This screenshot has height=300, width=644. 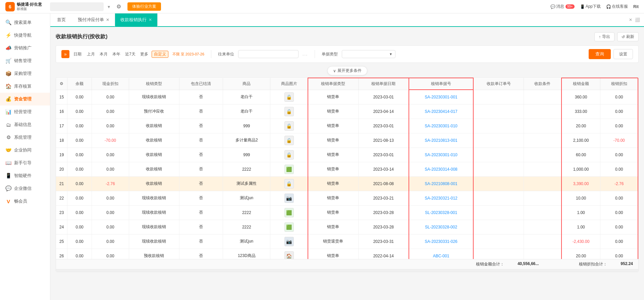 What do you see at coordinates (441, 140) in the screenshot?
I see `bill-no-link: SA-20210813-001` at bounding box center [441, 140].